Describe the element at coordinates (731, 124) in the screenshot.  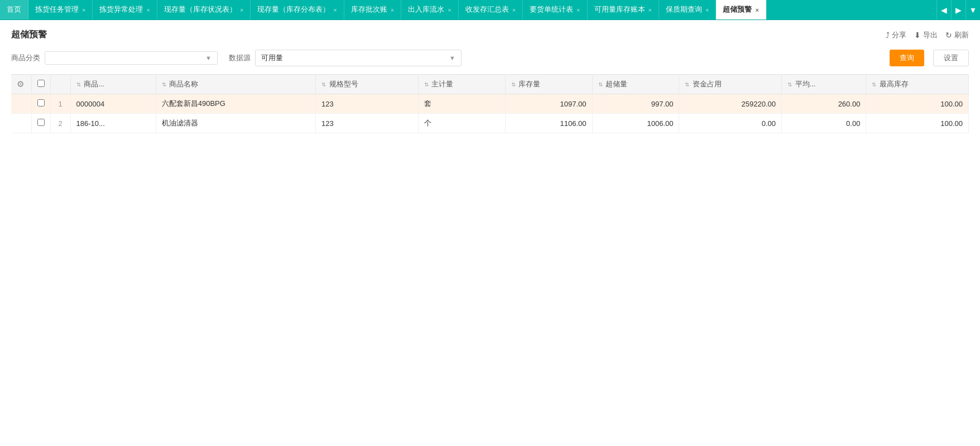
I see `row-capital: 0.00` at that location.